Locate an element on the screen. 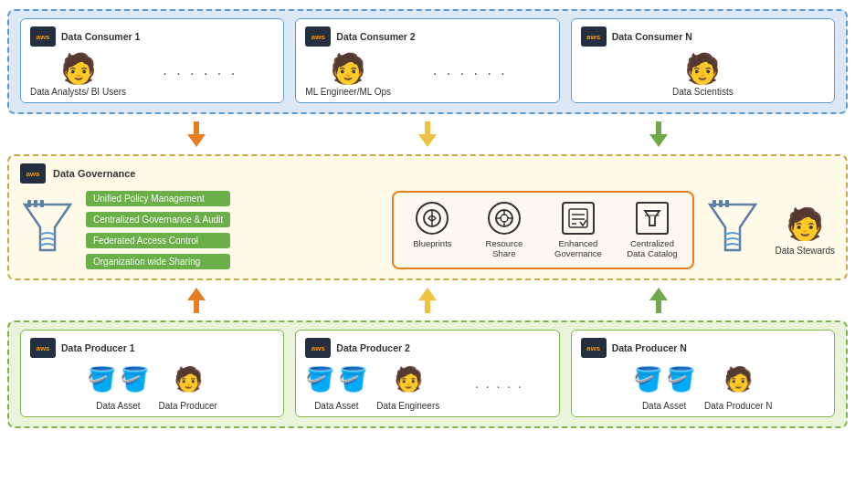  consumer-2-header: aws Data Consumer 2 is located at coordinates (360, 37).